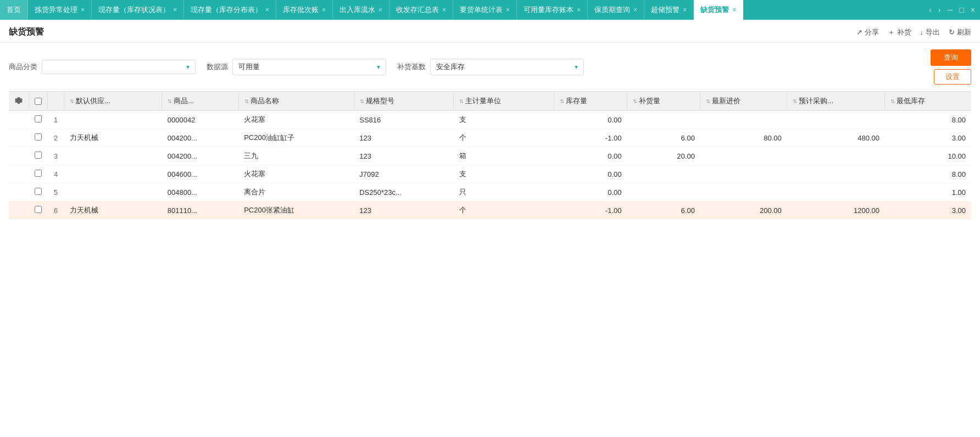 Image resolution: width=980 pixels, height=437 pixels. Describe the element at coordinates (200, 211) in the screenshot. I see `row-code: 801110...` at that location.